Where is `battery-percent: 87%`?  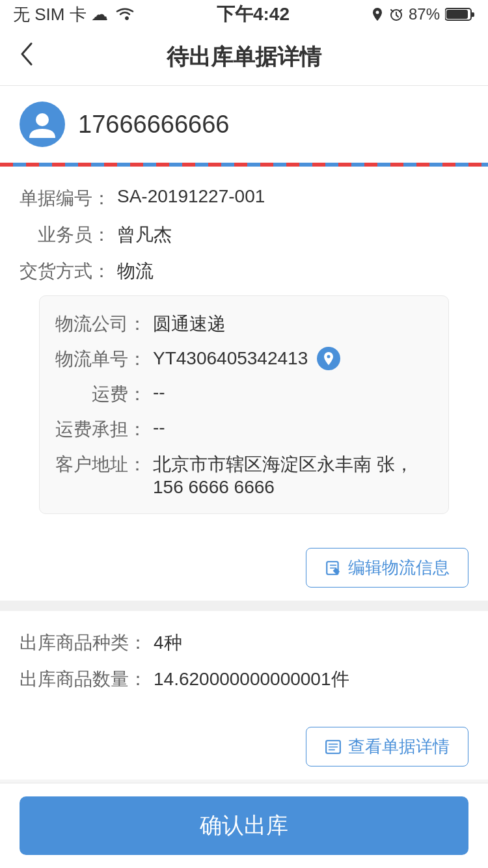
battery-percent: 87% is located at coordinates (424, 14).